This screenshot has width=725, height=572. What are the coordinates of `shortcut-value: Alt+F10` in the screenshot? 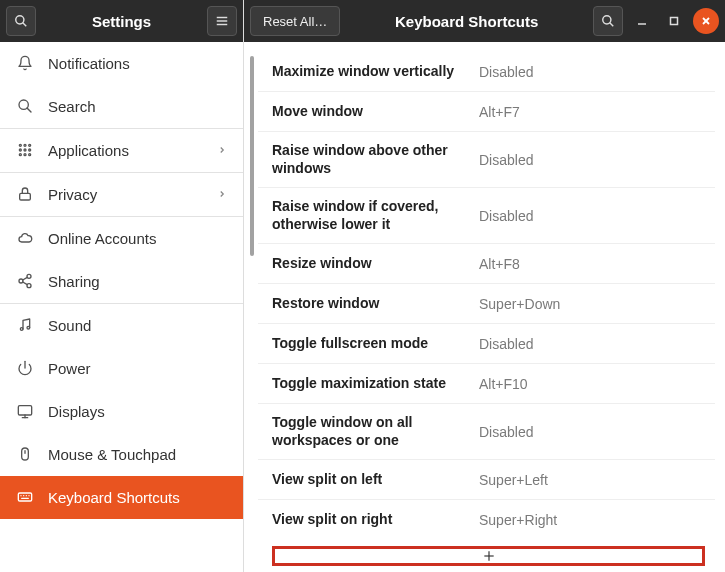 It's located at (591, 384).